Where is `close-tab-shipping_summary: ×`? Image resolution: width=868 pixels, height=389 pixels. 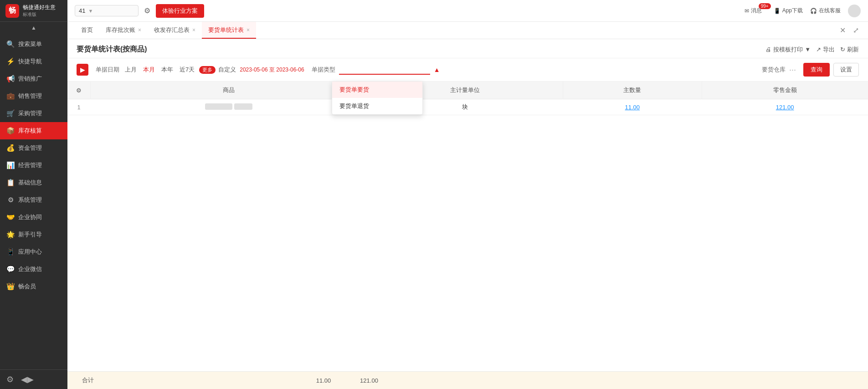
close-tab-shipping_summary: × is located at coordinates (194, 30).